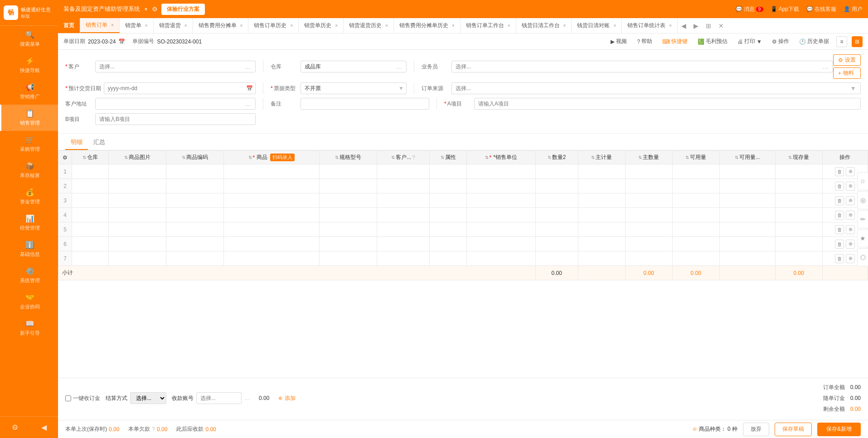 The image size is (868, 438). What do you see at coordinates (853, 9) in the screenshot?
I see `user-btn: 👤 用户` at bounding box center [853, 9].